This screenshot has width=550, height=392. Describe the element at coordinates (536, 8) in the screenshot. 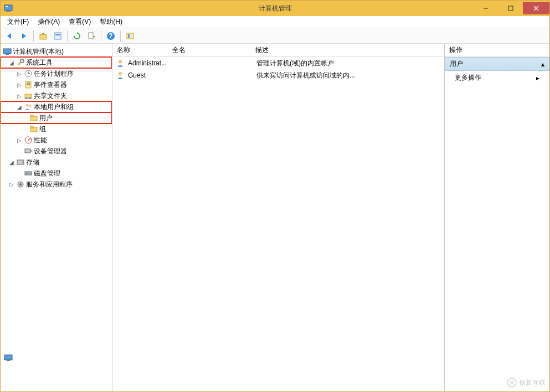

I see `close-button` at that location.